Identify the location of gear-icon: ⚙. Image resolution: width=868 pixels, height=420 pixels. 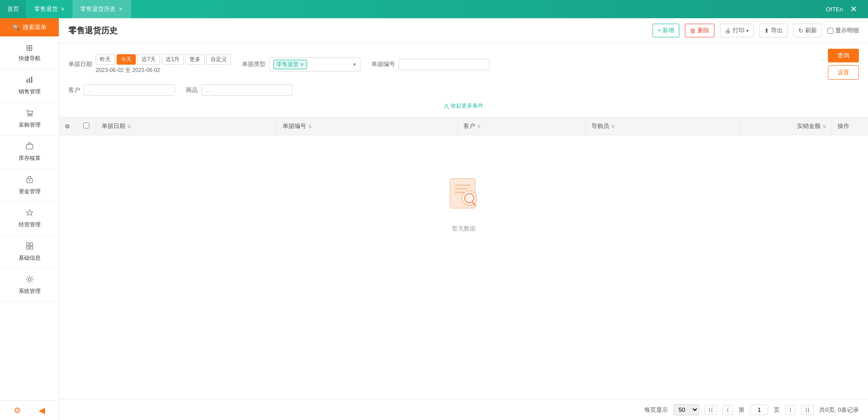
(67, 127).